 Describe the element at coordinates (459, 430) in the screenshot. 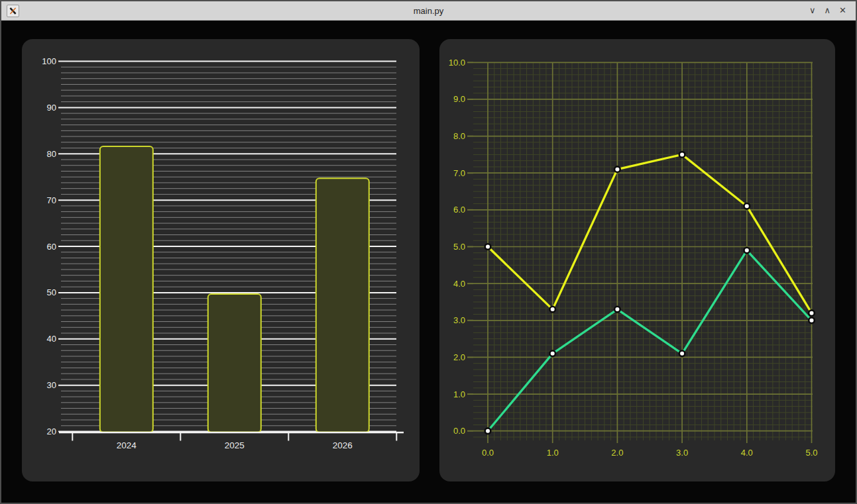

I see `y-tick-label: 0.0` at that location.